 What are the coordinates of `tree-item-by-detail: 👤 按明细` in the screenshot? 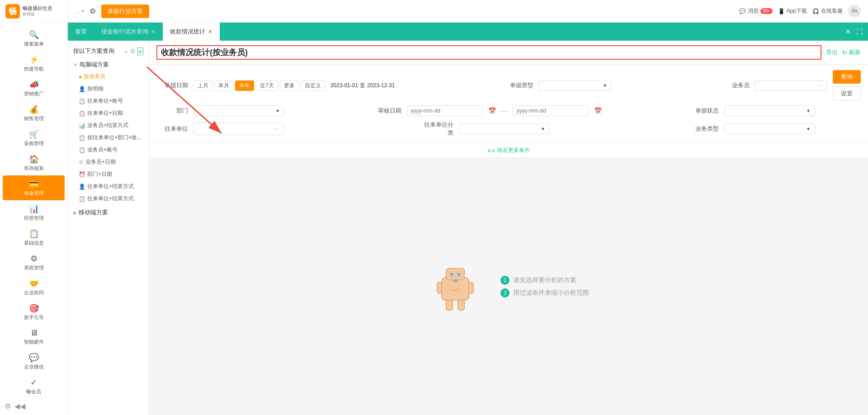 It's located at (108, 89).